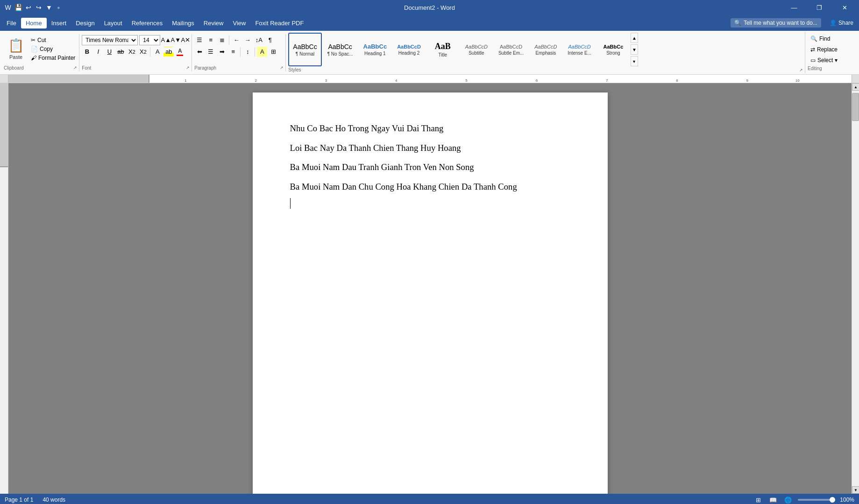 Image resolution: width=859 pixels, height=504 pixels. What do you see at coordinates (166, 40) in the screenshot?
I see `font-grow-button: A▲` at bounding box center [166, 40].